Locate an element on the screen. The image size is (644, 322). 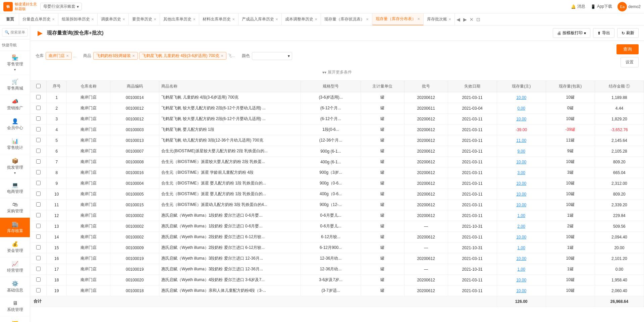
sidebar-toggle-btn: ▶ is located at coordinates (40, 33).